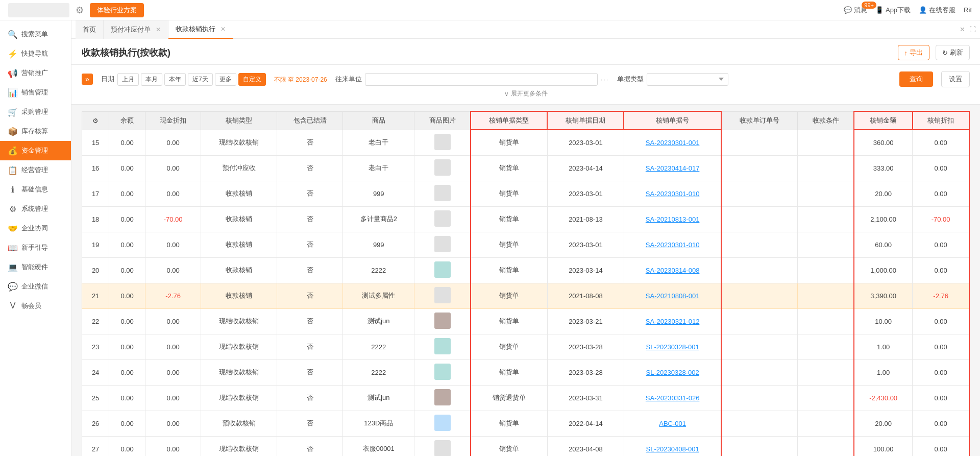  What do you see at coordinates (36, 209) in the screenshot?
I see `sidebar-item-system: ⚙ 系统管理` at bounding box center [36, 209].